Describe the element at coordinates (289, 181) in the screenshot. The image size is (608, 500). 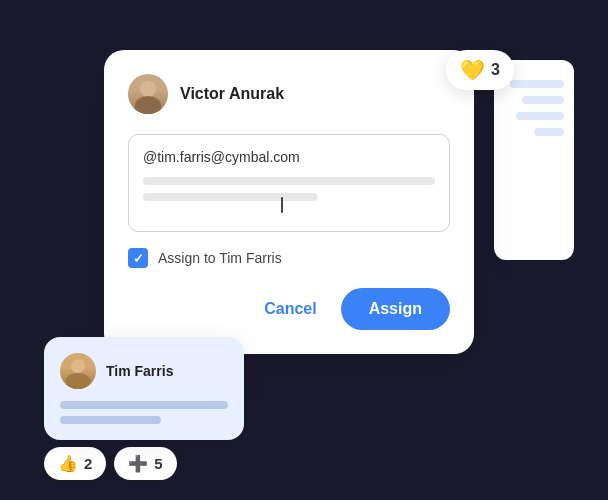
I see `input-line-full` at that location.